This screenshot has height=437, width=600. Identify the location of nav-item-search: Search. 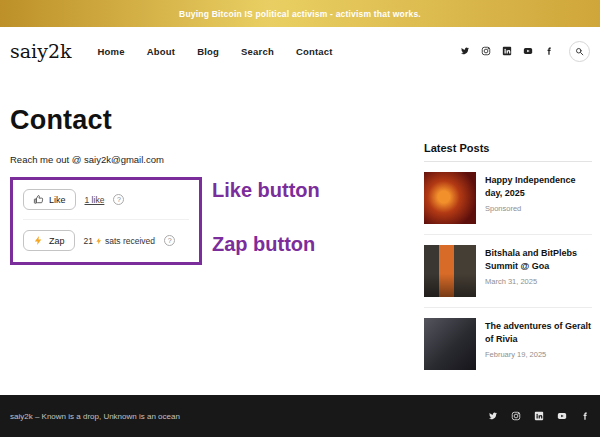
(258, 52).